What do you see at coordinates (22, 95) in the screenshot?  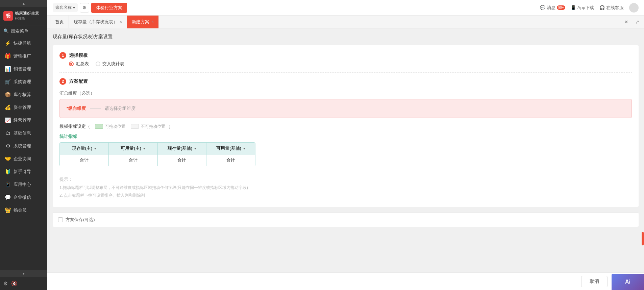 I see `sidebar-item-label: 库存核算` at bounding box center [22, 95].